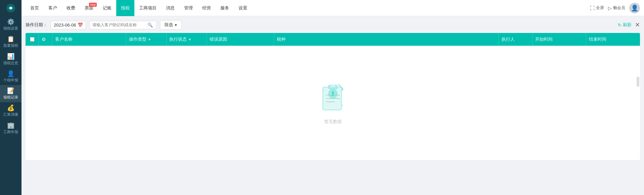 This screenshot has height=195, width=644. I want to click on date-picker: 2023-06-06 📅, so click(69, 25).